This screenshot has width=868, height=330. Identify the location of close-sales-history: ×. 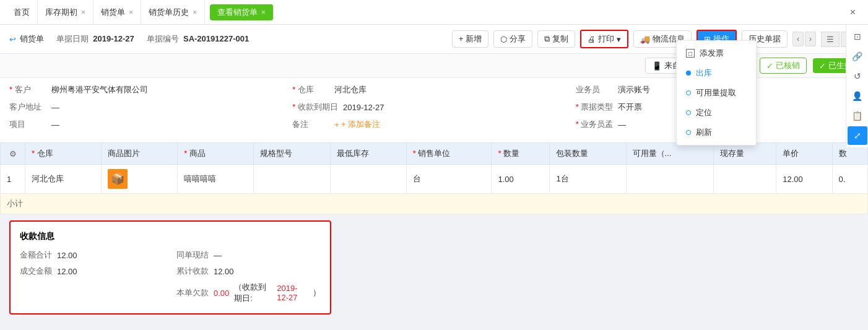
(194, 12).